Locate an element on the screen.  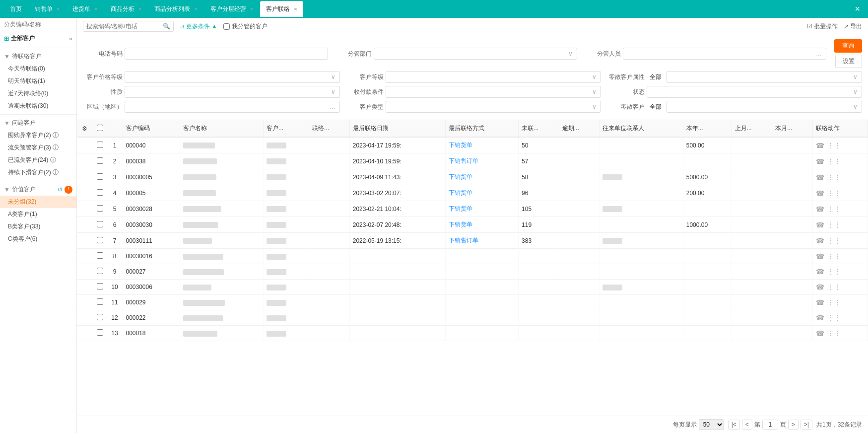
next-page-button: > is located at coordinates (793, 425).